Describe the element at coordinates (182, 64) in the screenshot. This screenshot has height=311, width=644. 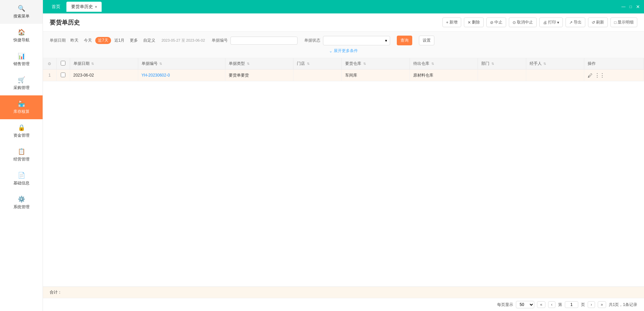
I see `col-number: 单据编号 ⇅` at that location.